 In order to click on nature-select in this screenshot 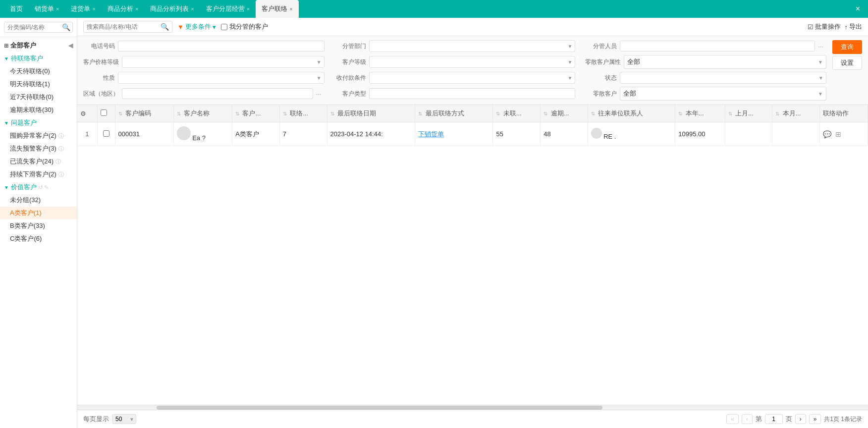, I will do `click(221, 78)`.